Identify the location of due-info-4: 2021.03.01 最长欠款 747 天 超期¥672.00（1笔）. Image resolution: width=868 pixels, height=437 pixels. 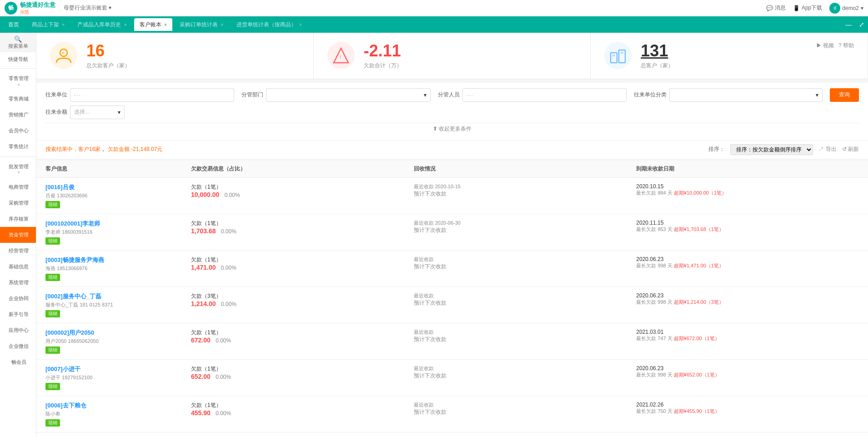
(748, 336).